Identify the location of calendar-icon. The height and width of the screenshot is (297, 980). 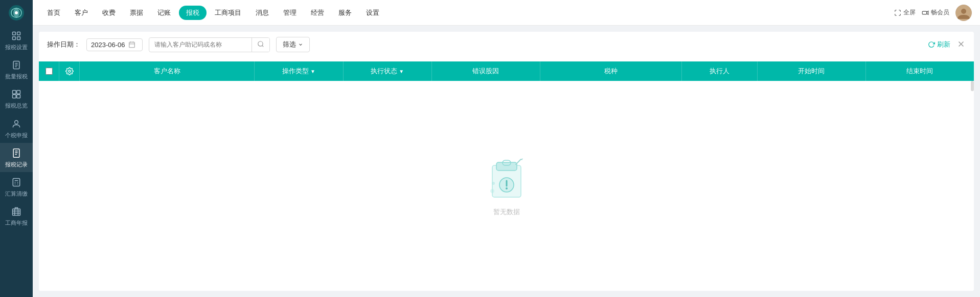
(132, 45).